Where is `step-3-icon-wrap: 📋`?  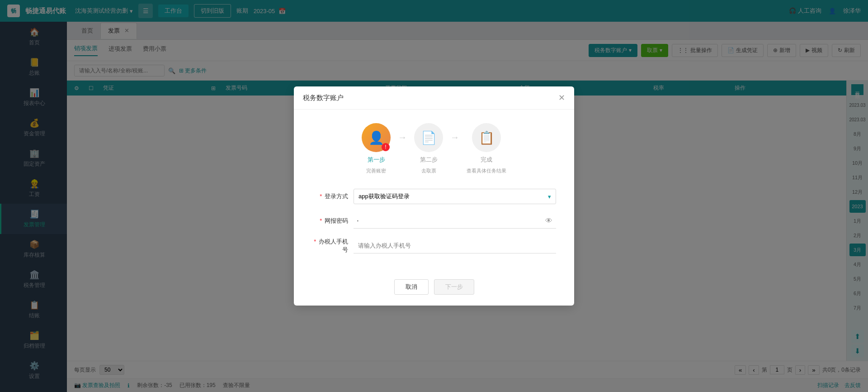 step-3-icon-wrap: 📋 is located at coordinates (486, 138).